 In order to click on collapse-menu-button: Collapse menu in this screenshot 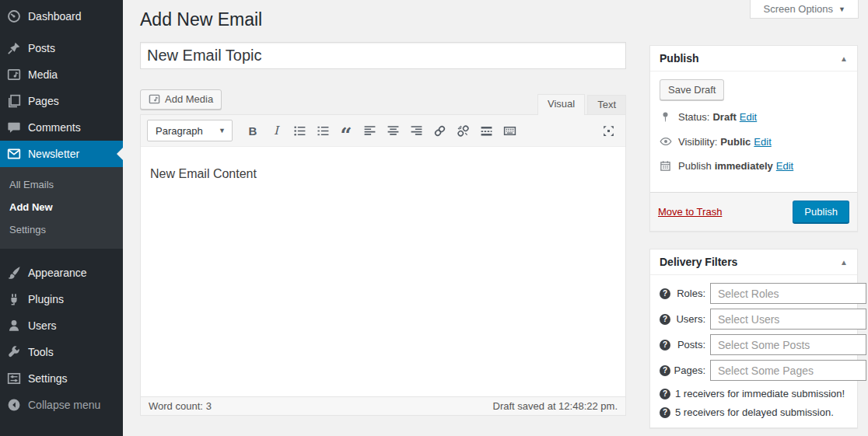, I will do `click(61, 405)`.